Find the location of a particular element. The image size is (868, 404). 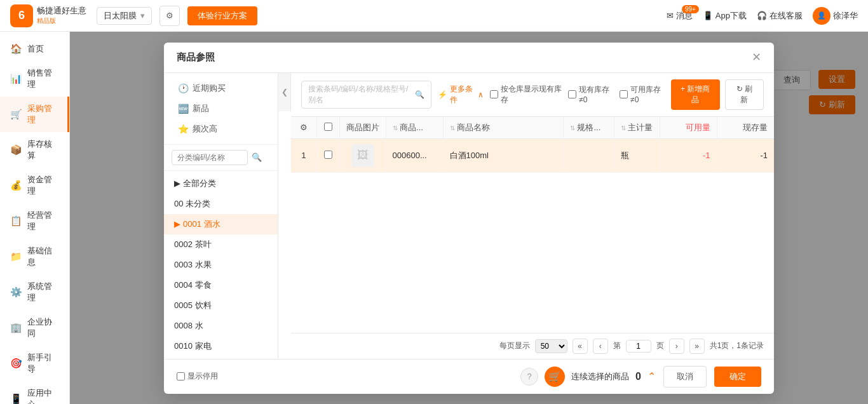

warehouse-checkbox is located at coordinates (494, 94).